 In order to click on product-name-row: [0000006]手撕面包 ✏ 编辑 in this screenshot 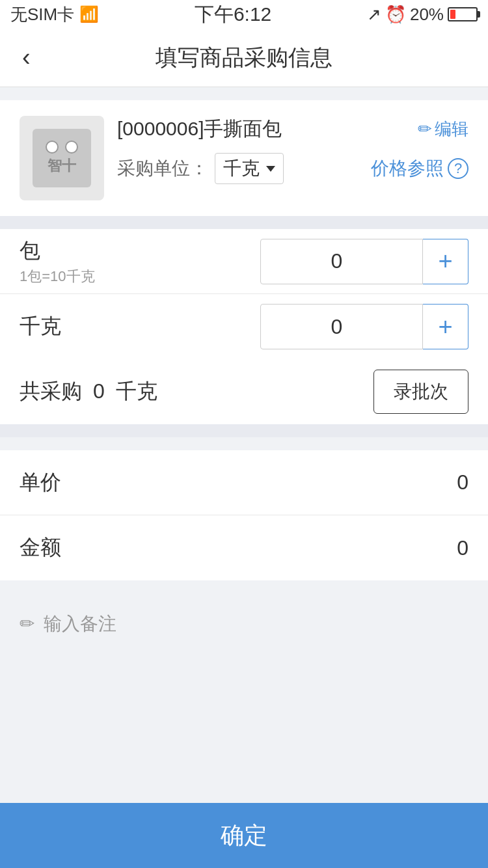, I will do `click(293, 129)`.